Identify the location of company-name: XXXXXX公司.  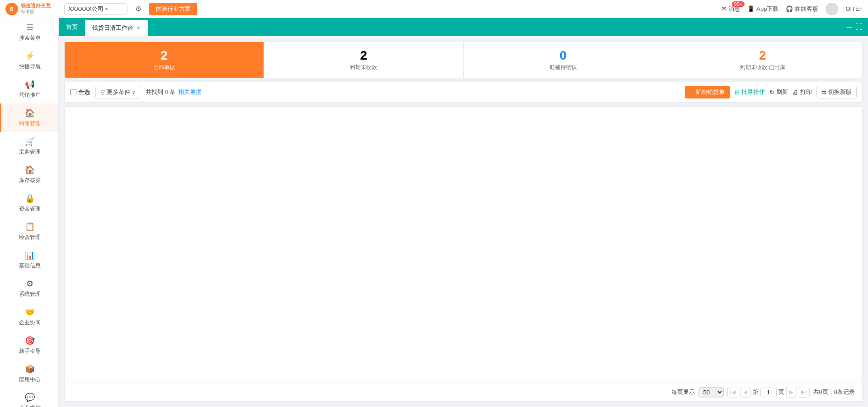
(86, 9).